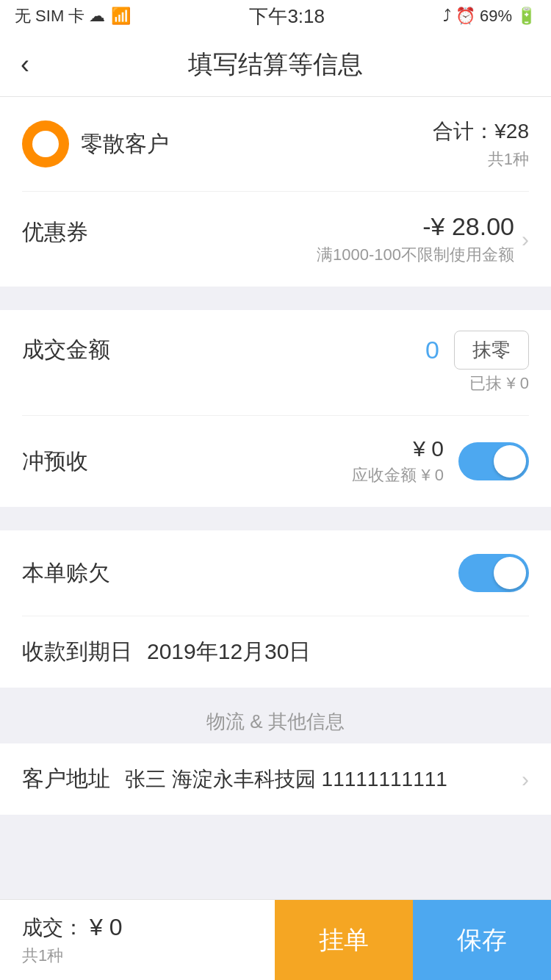  Describe the element at coordinates (276, 65) in the screenshot. I see `page-title: 填写结算等信息` at that location.